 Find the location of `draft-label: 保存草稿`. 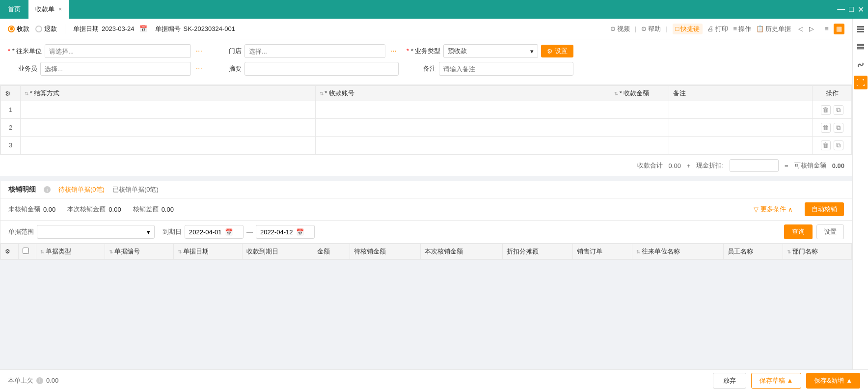

draft-label: 保存草稿 is located at coordinates (772, 381).